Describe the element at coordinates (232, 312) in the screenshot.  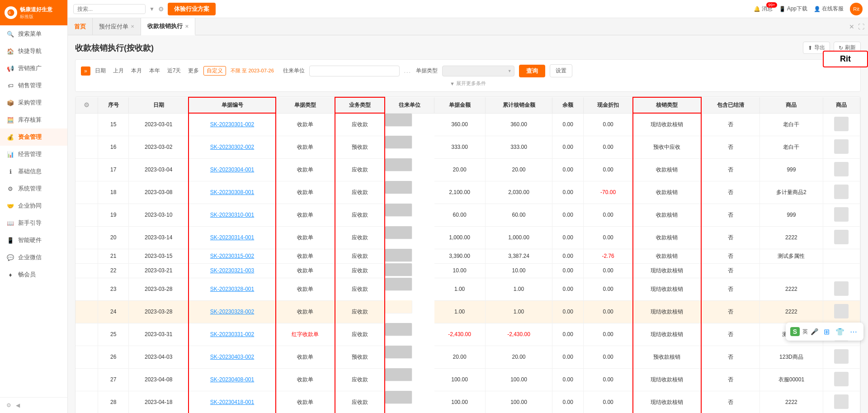
I see `row-cell-3: SK-20230328-002` at that location.